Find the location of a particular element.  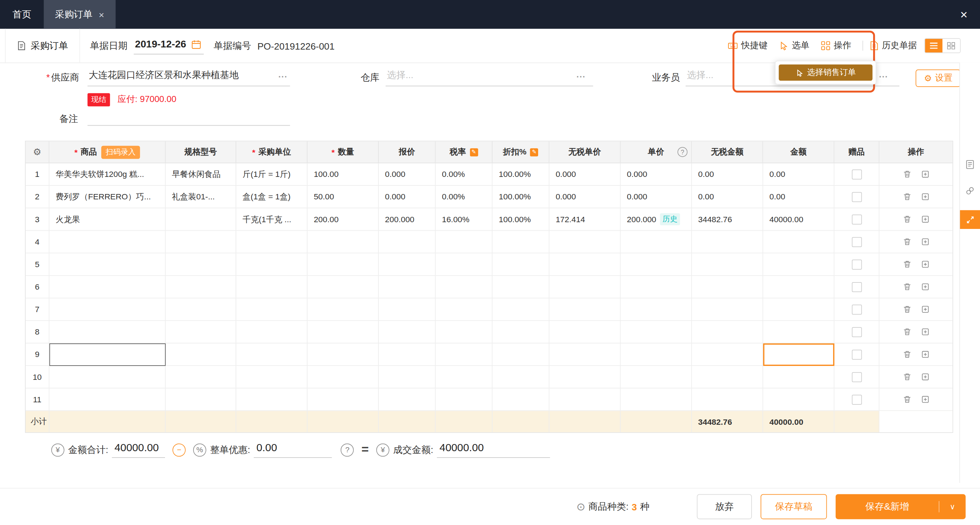

cell-tax: 0.00% is located at coordinates (464, 174).